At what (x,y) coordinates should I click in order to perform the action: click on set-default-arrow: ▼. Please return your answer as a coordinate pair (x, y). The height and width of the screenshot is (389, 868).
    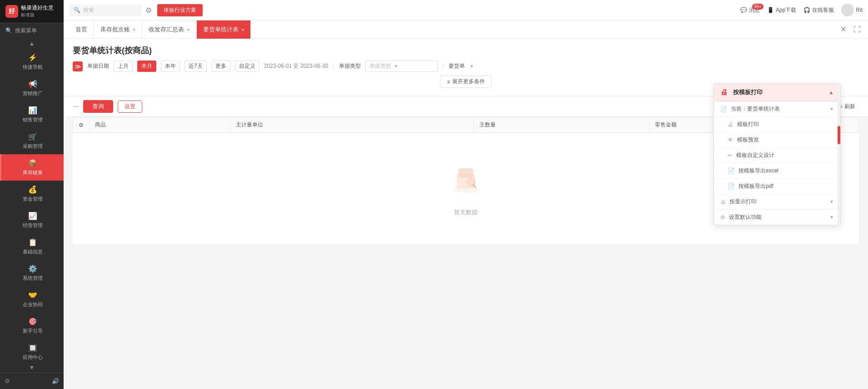
    Looking at the image, I should click on (832, 217).